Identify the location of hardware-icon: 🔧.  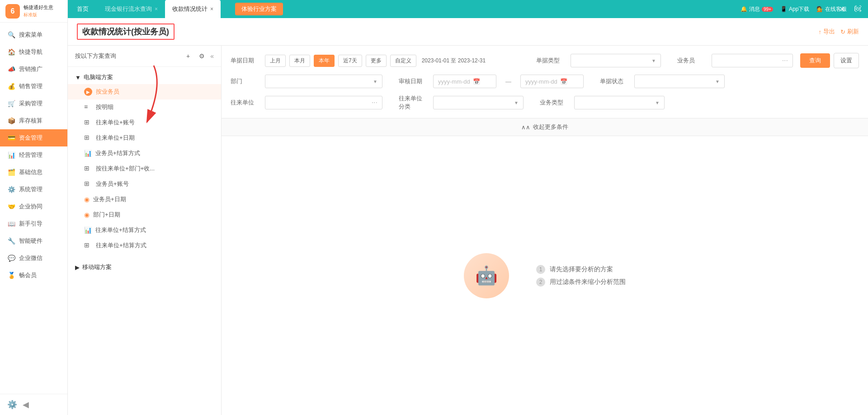
(11, 241).